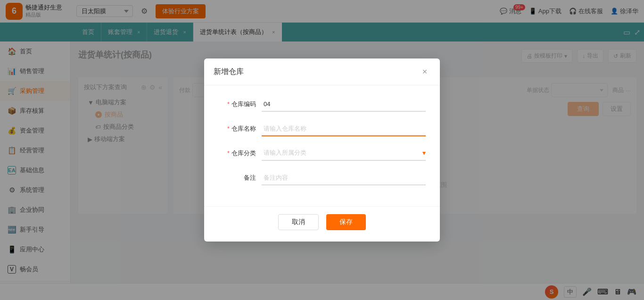  I want to click on category-dropdown-icon: ▾, so click(424, 153).